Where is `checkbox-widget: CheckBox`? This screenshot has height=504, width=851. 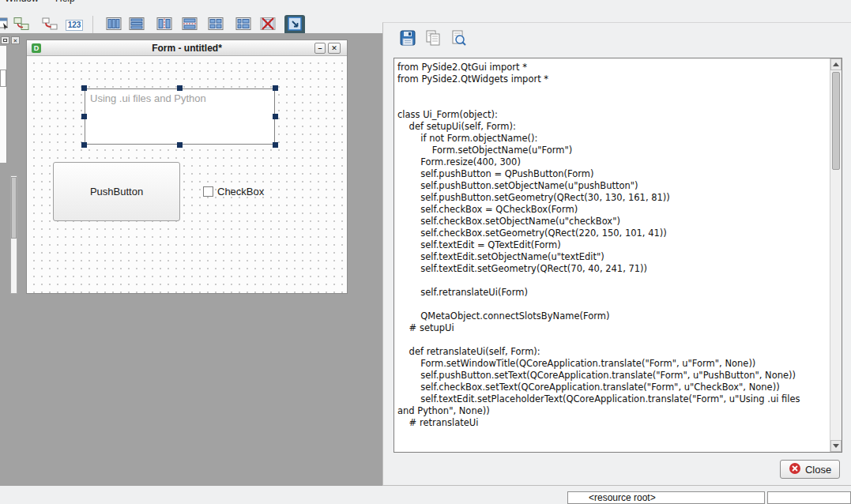
checkbox-widget: CheckBox is located at coordinates (234, 191).